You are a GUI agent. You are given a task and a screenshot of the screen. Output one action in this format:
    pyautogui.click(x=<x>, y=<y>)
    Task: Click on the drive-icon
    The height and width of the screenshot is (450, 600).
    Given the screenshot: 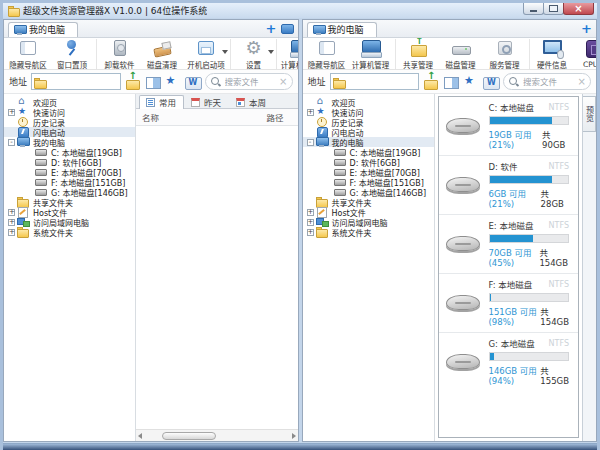 What is the action you would take?
    pyautogui.click(x=463, y=184)
    